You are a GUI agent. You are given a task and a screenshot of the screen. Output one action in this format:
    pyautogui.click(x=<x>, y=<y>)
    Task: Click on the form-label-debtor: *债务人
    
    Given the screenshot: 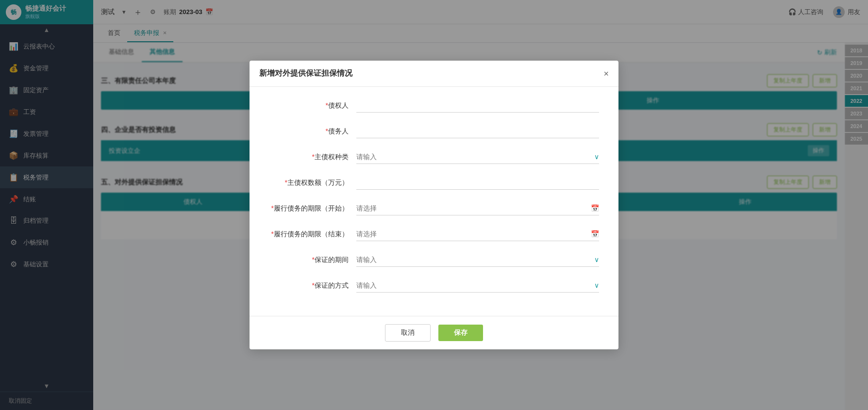 What is the action you would take?
    pyautogui.click(x=313, y=131)
    